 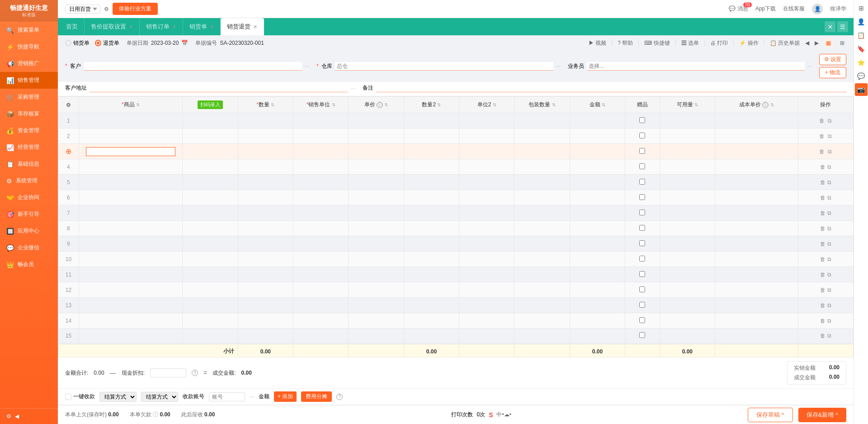 I want to click on salesperson-input, so click(x=696, y=66).